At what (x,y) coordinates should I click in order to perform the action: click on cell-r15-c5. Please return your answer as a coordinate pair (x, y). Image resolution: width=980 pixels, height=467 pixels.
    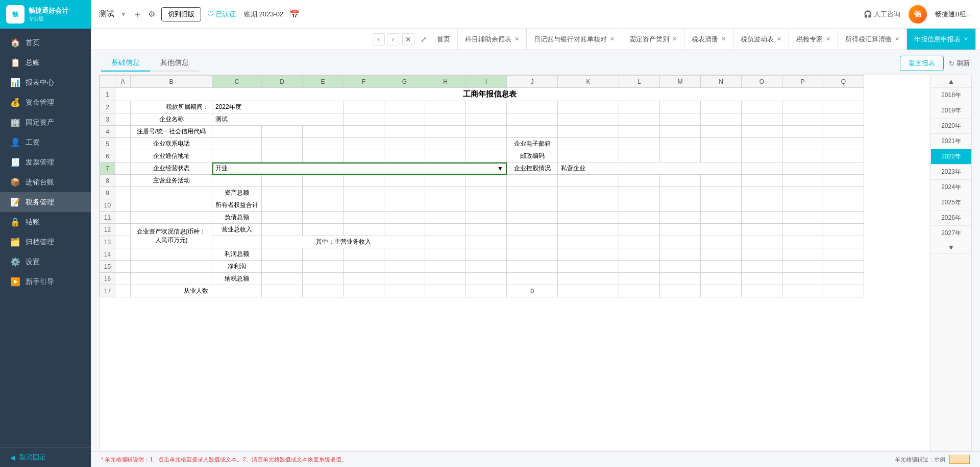
    Looking at the image, I should click on (364, 267).